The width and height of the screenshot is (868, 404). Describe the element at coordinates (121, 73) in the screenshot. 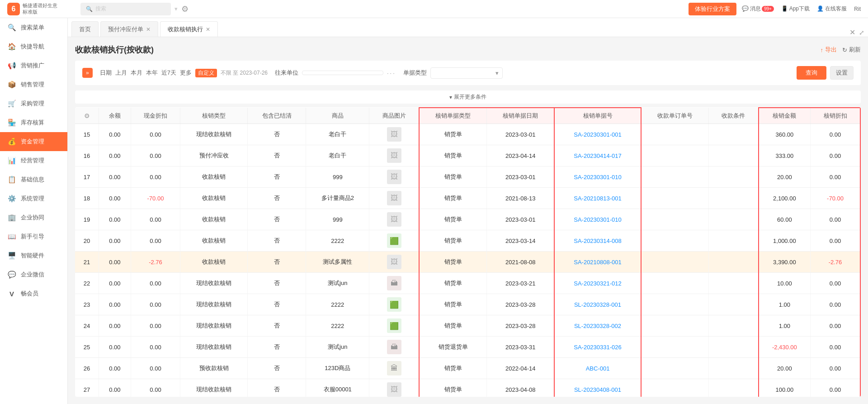

I see `date-opt-last-month: 上月` at that location.